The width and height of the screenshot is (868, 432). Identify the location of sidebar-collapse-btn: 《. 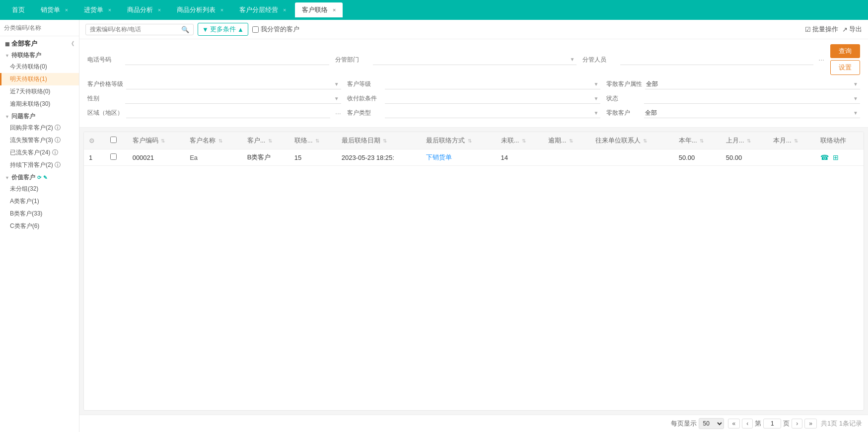
(72, 44).